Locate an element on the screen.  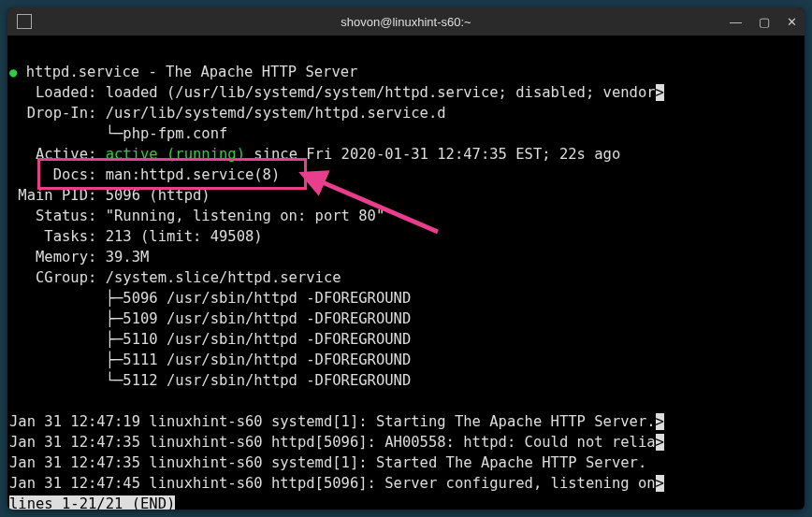
window-title: shovon@linuxhint-s60:~ is located at coordinates (406, 22).